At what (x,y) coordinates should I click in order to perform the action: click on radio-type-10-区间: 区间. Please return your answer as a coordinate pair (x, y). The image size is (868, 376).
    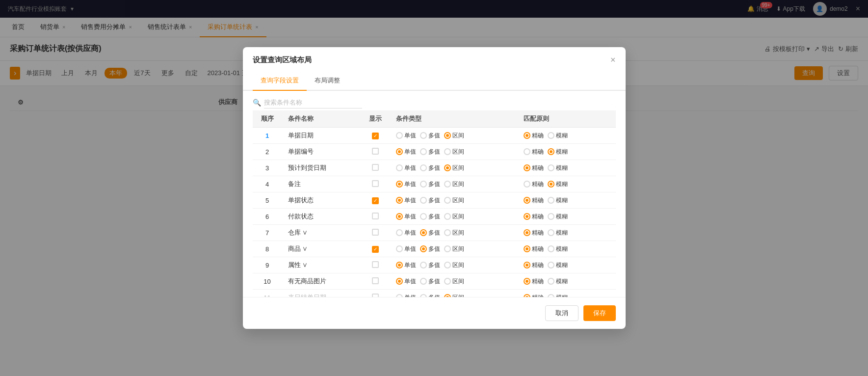
    Looking at the image, I should click on (454, 282).